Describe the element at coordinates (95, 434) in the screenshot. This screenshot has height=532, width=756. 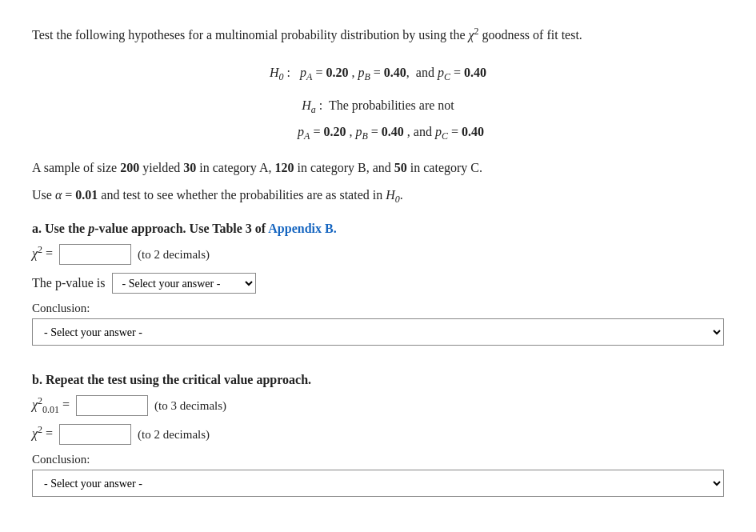
I see `chi-squared-input-b` at that location.